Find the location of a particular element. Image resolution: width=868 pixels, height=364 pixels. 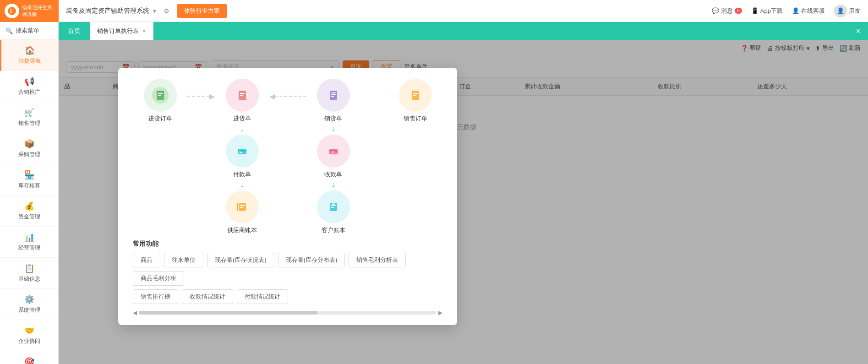

header-right: 💬 消息 5 📱 App下载 👤 在线客服 👤 用友 is located at coordinates (786, 11).